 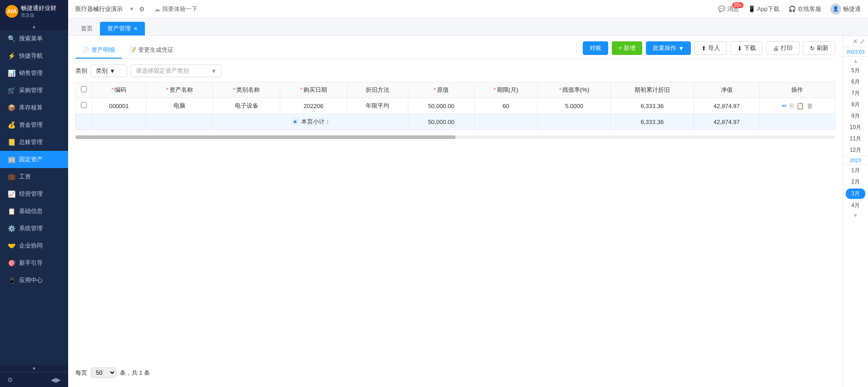 What do you see at coordinates (34, 142) in the screenshot?
I see `sidebar-item-ledger: 📒 总账管理` at bounding box center [34, 142].